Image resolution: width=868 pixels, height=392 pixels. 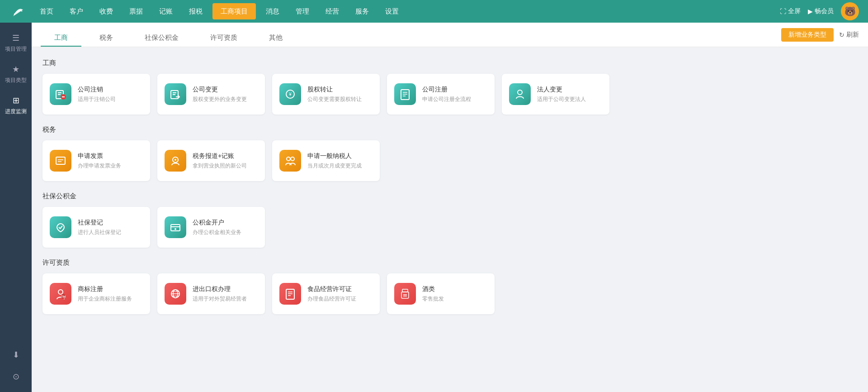 What do you see at coordinates (211, 161) in the screenshot?
I see `card-tax-report: 税务报道+记账 拿到营业执照的新公司` at bounding box center [211, 161].